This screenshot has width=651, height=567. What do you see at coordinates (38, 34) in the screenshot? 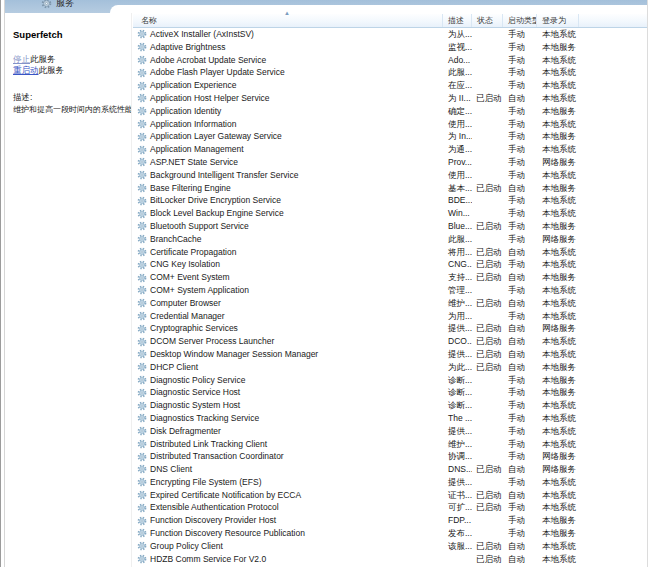
I see `selected-service-title: Superfetch` at bounding box center [38, 34].